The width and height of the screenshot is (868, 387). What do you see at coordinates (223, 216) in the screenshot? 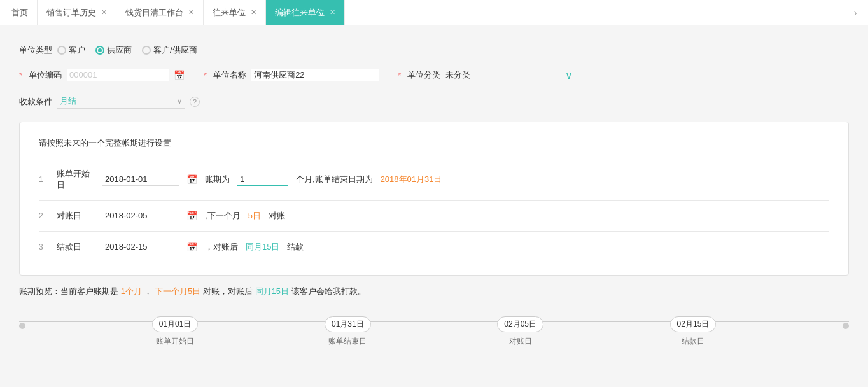
I see `reconcile-prefix: ,下一个月` at bounding box center [223, 216].